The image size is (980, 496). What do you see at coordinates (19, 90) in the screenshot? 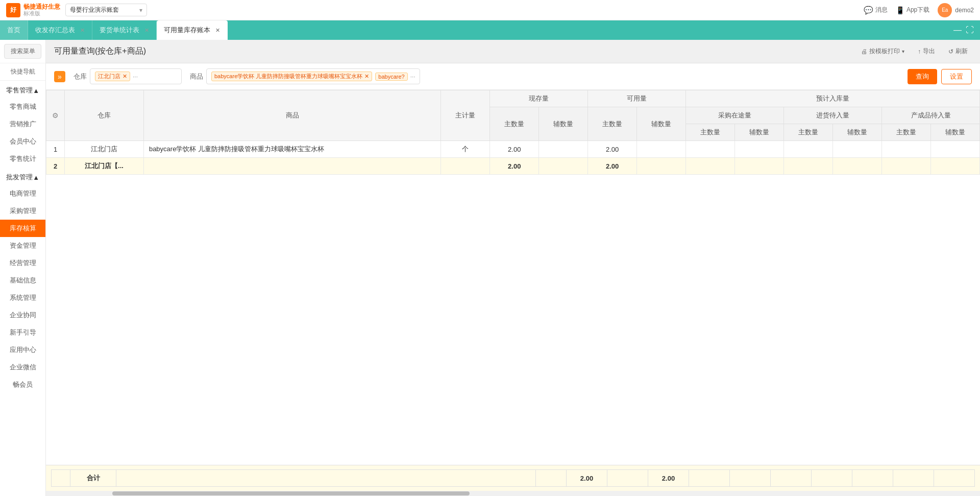
I see `sidebar-group-retail-label: 零售管理` at bounding box center [19, 90].